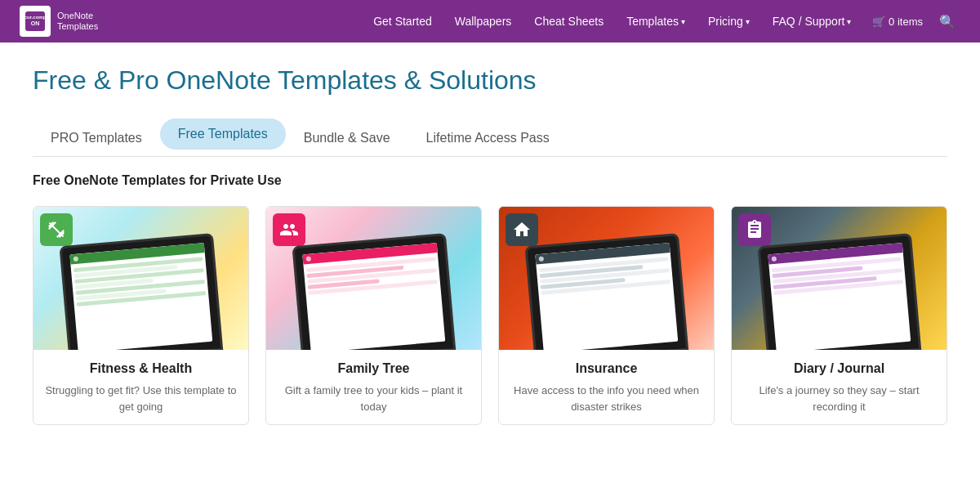 The width and height of the screenshot is (980, 479). What do you see at coordinates (374, 369) in the screenshot?
I see `card-family-title: Family Tree` at bounding box center [374, 369].